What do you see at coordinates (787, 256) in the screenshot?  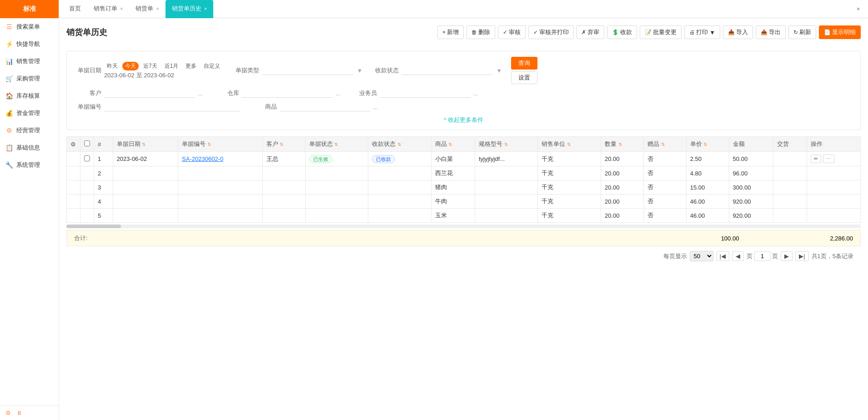 I see `next-page-btn: ▶` at bounding box center [787, 256].